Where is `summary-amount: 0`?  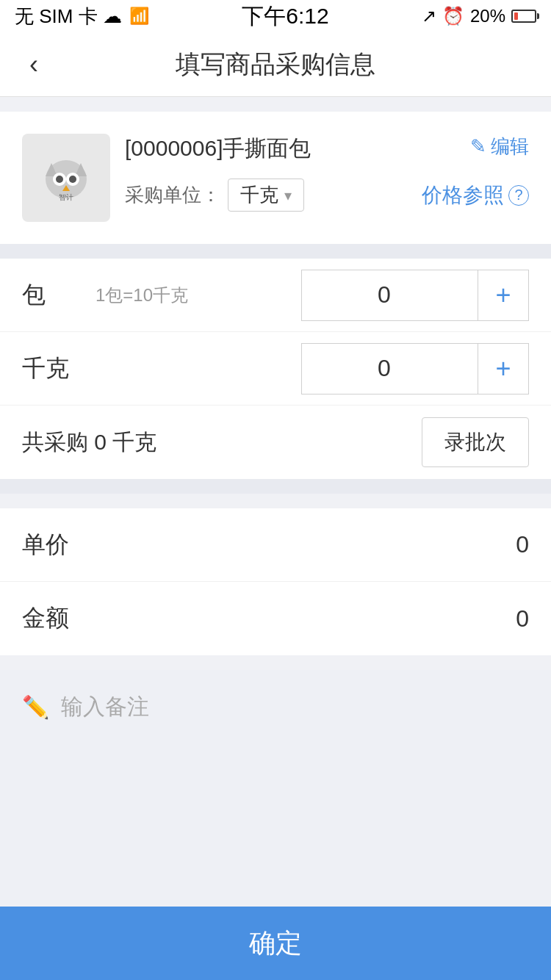
summary-amount: 0 is located at coordinates (100, 442).